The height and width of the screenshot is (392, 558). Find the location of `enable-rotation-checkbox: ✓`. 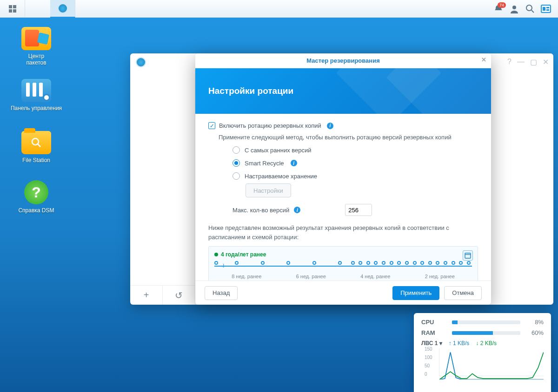

enable-rotation-checkbox: ✓ is located at coordinates (212, 125).